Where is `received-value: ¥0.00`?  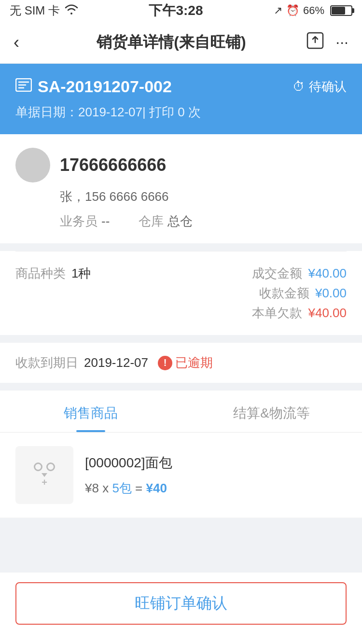
received-value: ¥0.00 is located at coordinates (331, 294).